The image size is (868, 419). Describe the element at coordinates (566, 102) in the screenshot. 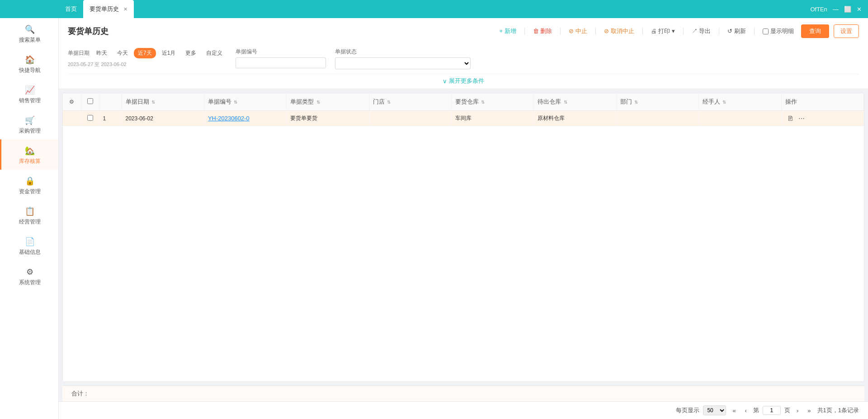

I see `th-pending-warehouse-sort-icon: ⇅` at that location.